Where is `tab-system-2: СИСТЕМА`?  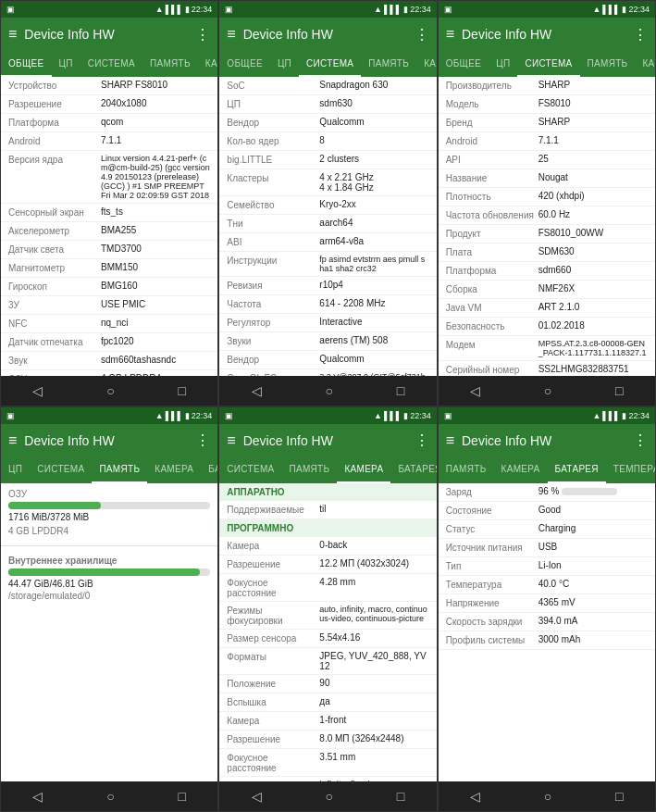 tab-system-2: СИСТЕМА is located at coordinates (329, 64).